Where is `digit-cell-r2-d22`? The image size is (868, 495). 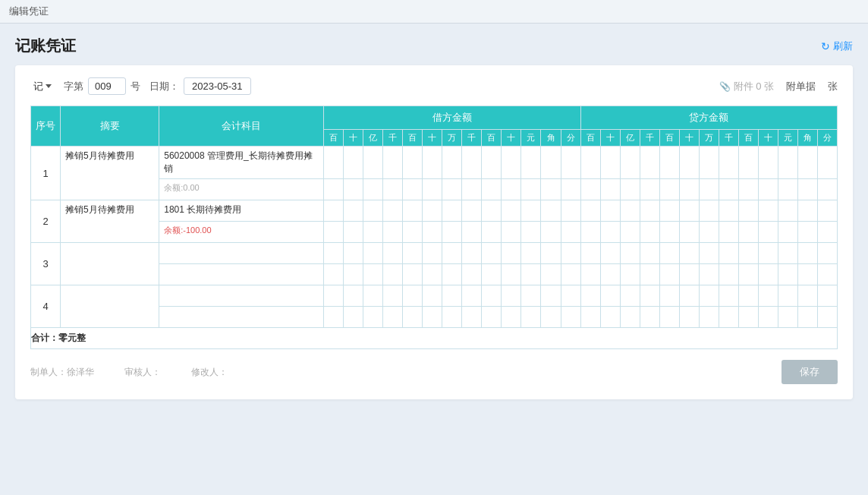
digit-cell-r2-d22 is located at coordinates (768, 211).